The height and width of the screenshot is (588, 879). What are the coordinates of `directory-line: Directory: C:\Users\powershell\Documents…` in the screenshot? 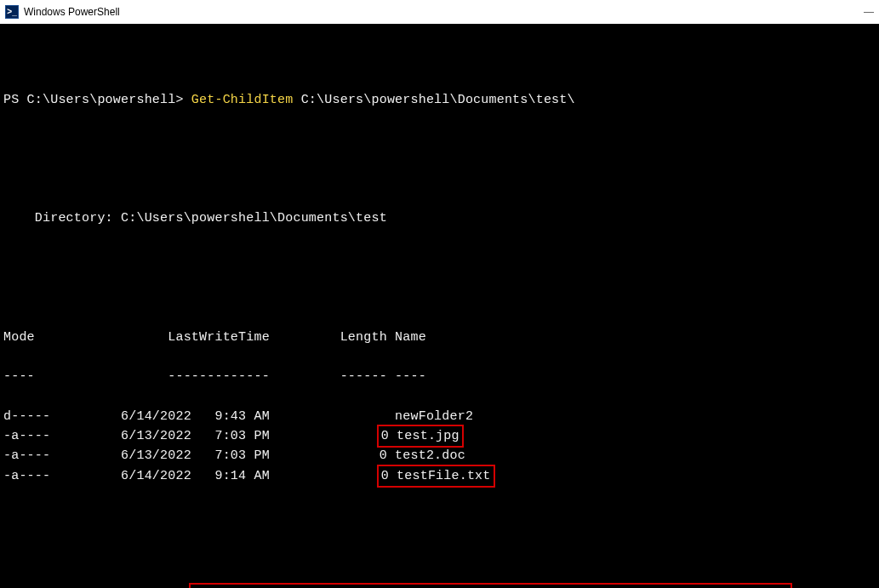 It's located at (439, 218).